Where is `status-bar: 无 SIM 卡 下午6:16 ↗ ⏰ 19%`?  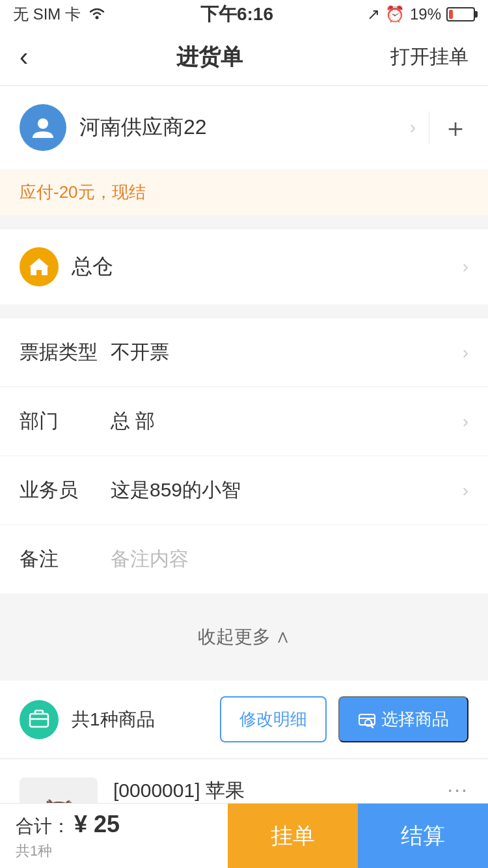 status-bar: 无 SIM 卡 下午6:16 ↗ ⏰ 19% is located at coordinates (244, 14).